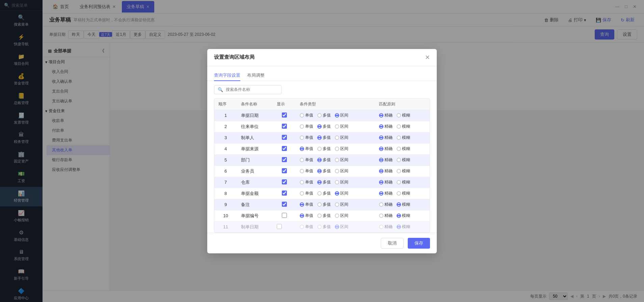 The height and width of the screenshot is (302, 644). I want to click on type-radio-8-2: 区间, so click(342, 205).